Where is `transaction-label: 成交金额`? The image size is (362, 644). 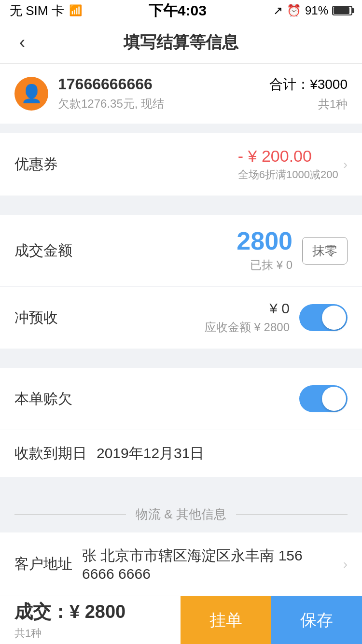 transaction-label: 成交金额 is located at coordinates (43, 251).